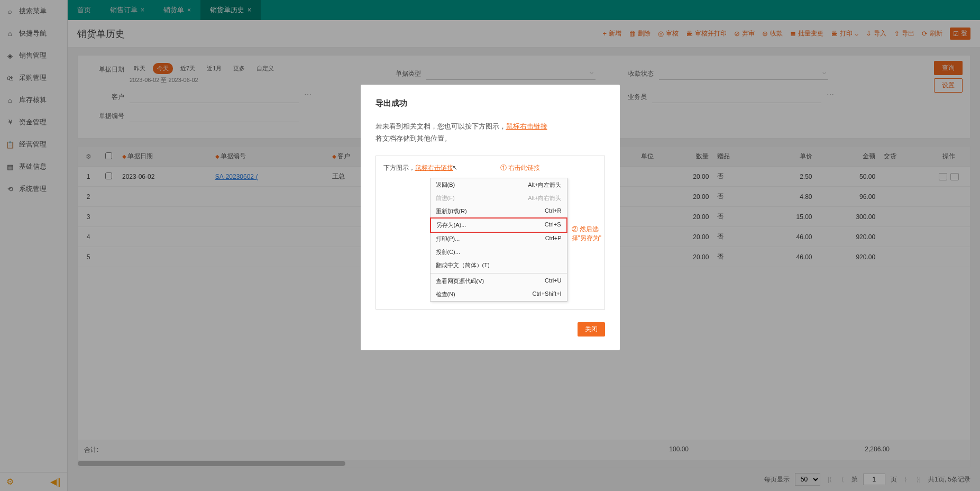 The image size is (980, 491). I want to click on menu-item-shortcut: Ctrl+Shift+I, so click(547, 294).